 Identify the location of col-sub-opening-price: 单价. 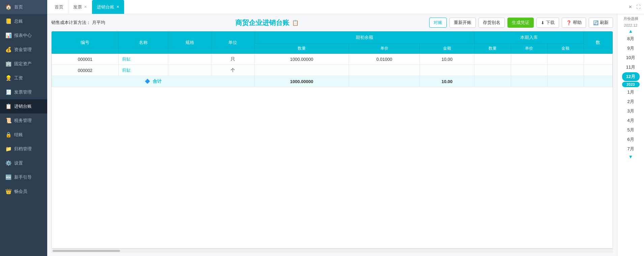
(384, 49).